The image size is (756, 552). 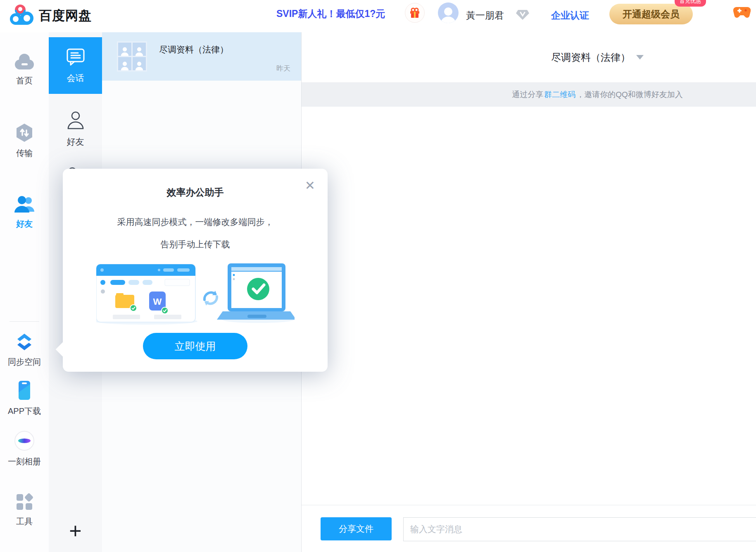 What do you see at coordinates (256, 292) in the screenshot?
I see `laptop-graphic` at bounding box center [256, 292].